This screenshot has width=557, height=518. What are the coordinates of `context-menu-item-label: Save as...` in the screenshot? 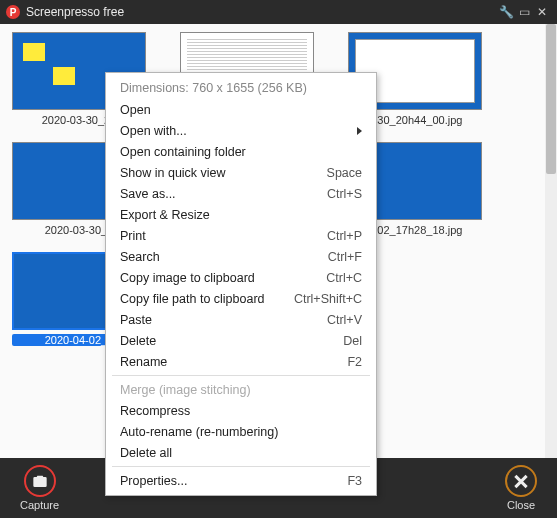 It's located at (220, 194).